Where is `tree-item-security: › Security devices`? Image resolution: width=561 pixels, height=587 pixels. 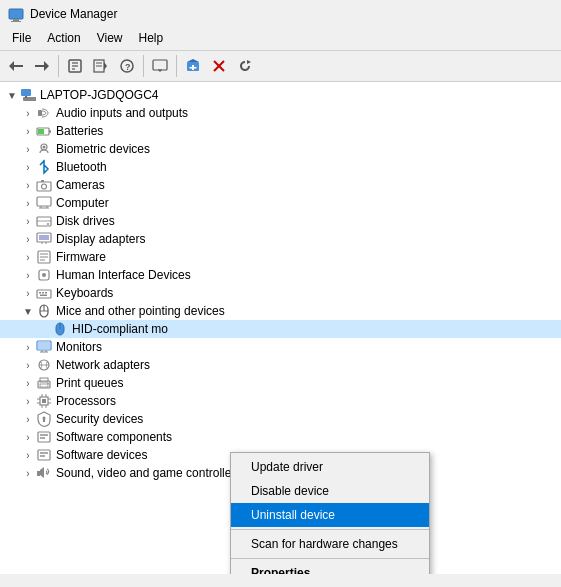
tree-item-security: › Security devices is located at coordinates (280, 419).